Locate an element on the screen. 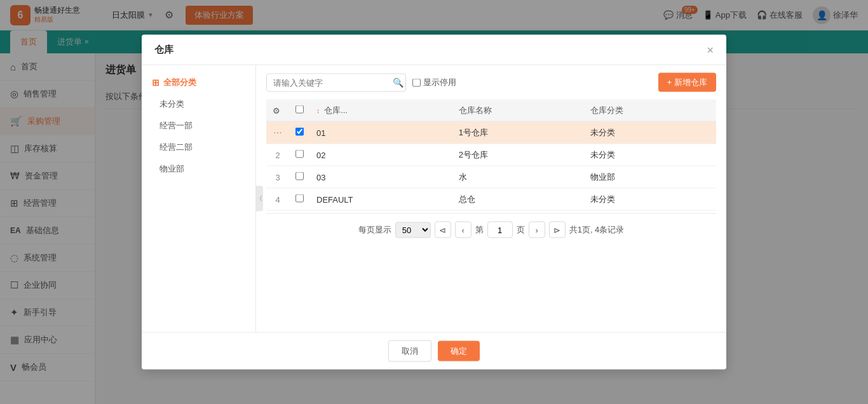 This screenshot has width=868, height=404. th-category: 仓库分类 is located at coordinates (650, 111).